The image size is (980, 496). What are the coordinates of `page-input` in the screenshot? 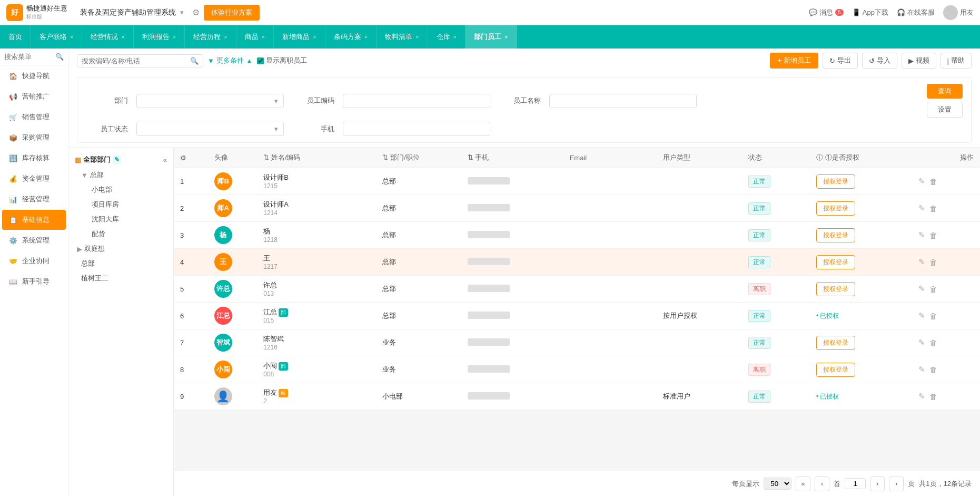 It's located at (855, 484).